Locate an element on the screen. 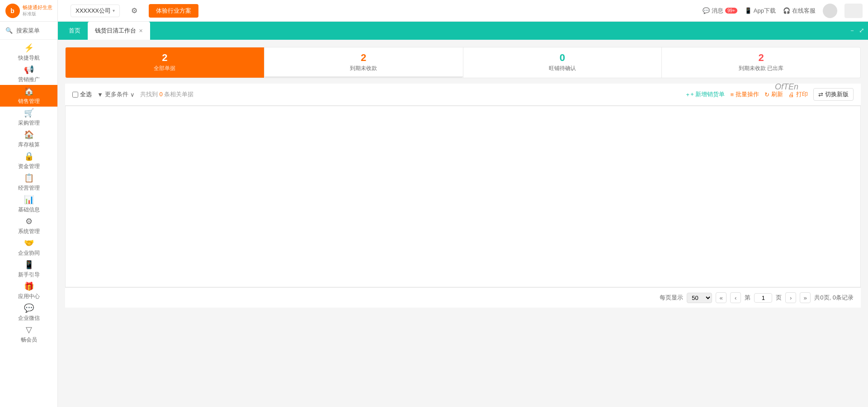 The height and width of the screenshot is (407, 868). prev-page-button: ‹ is located at coordinates (736, 298).